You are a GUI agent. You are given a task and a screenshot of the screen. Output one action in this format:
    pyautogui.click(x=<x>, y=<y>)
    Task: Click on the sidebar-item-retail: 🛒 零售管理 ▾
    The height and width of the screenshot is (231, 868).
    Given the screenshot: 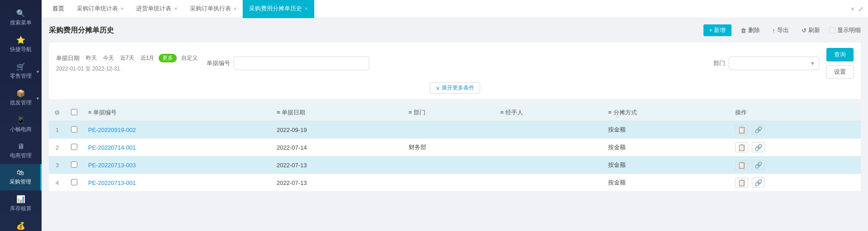 What is the action you would take?
    pyautogui.click(x=21, y=71)
    